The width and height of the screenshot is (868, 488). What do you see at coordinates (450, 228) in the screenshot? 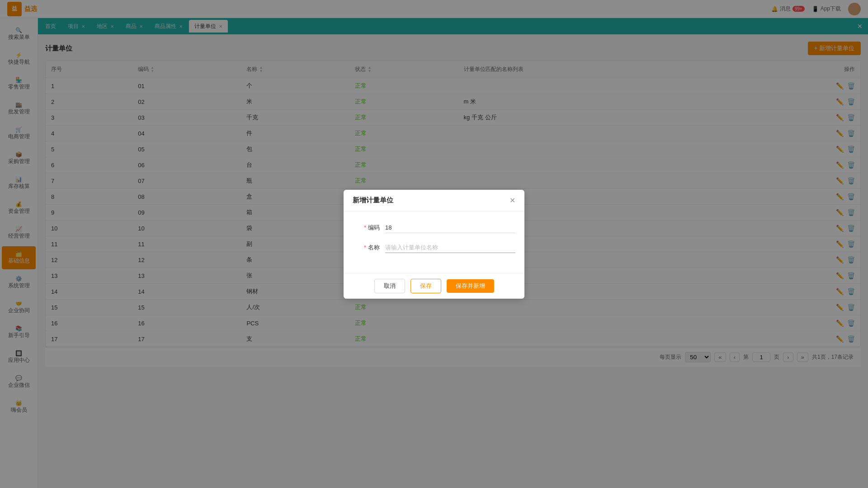
I see `code-input` at bounding box center [450, 228].